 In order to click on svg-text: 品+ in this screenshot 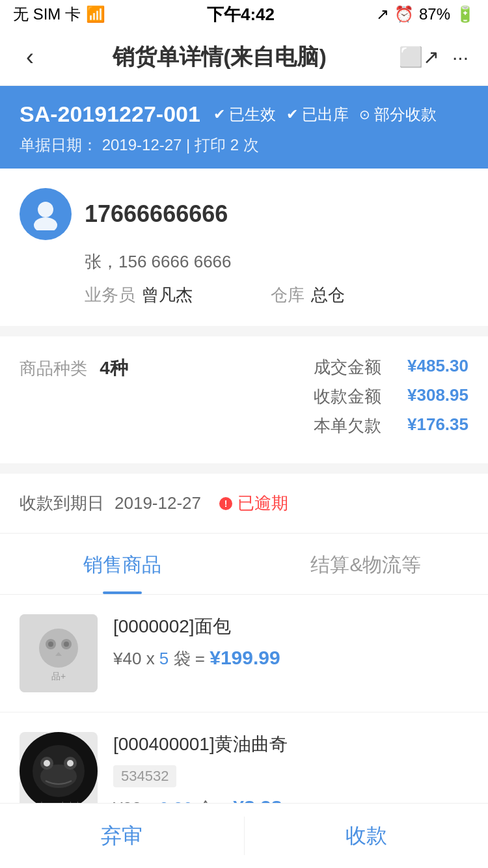, I will do `click(59, 676)`.